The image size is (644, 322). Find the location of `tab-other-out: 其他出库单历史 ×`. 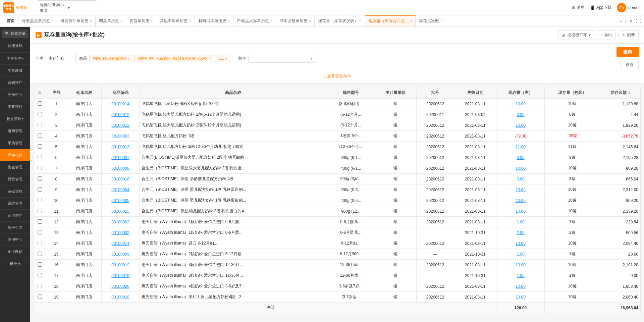

tab-other-out: 其他出库单历史 × is located at coordinates (176, 21).